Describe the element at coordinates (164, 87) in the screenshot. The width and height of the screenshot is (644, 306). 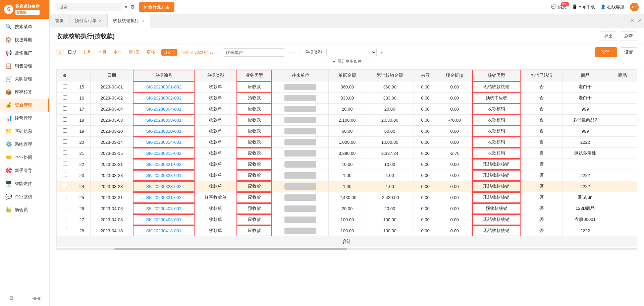
I see `voucher-link: SK-20230301-002` at that location.